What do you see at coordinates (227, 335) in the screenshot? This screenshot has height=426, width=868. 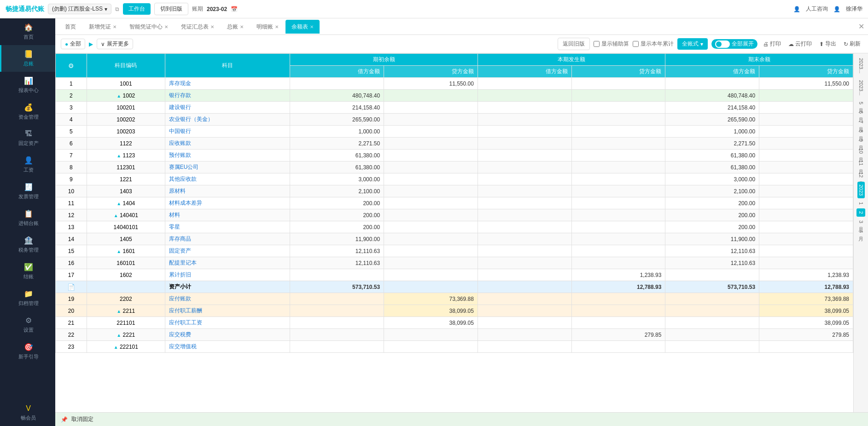 I see `cell-name: 应交税费` at bounding box center [227, 335].